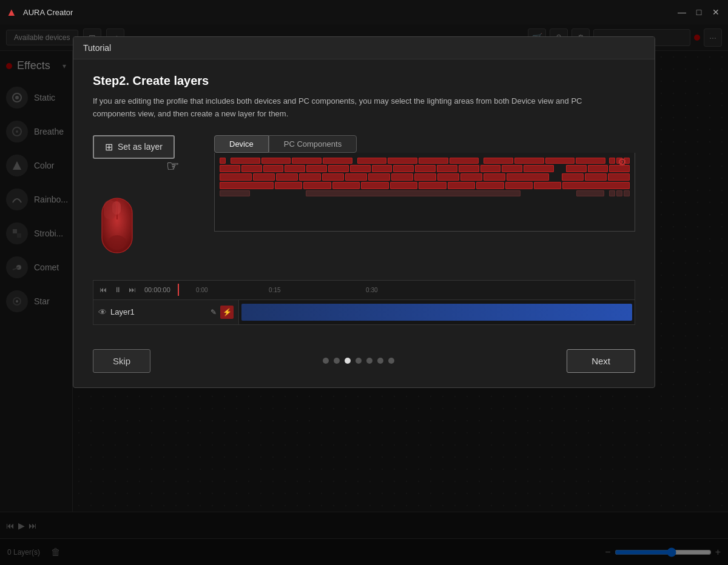 This screenshot has height=565, width=728. What do you see at coordinates (425, 201) in the screenshot?
I see `demo-right: Device PC Components ⚙` at bounding box center [425, 201].